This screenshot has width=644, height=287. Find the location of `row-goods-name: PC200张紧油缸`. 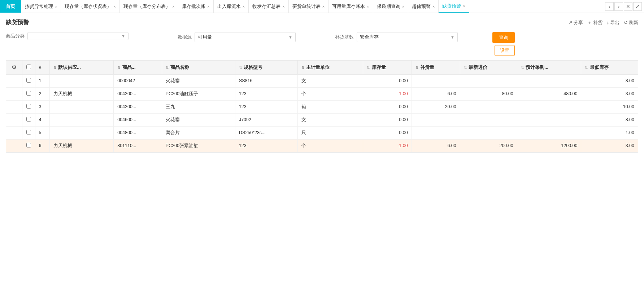

row-goods-name: PC200张紧油缸 is located at coordinates (199, 146).